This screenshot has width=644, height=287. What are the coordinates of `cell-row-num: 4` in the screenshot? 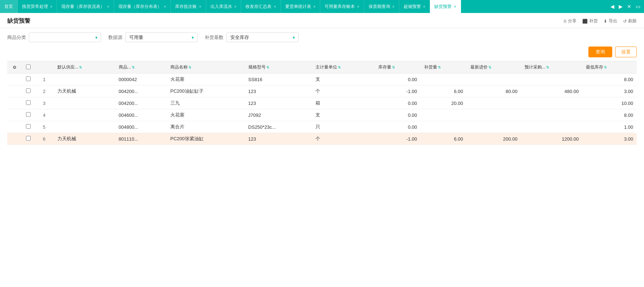 It's located at (44, 115).